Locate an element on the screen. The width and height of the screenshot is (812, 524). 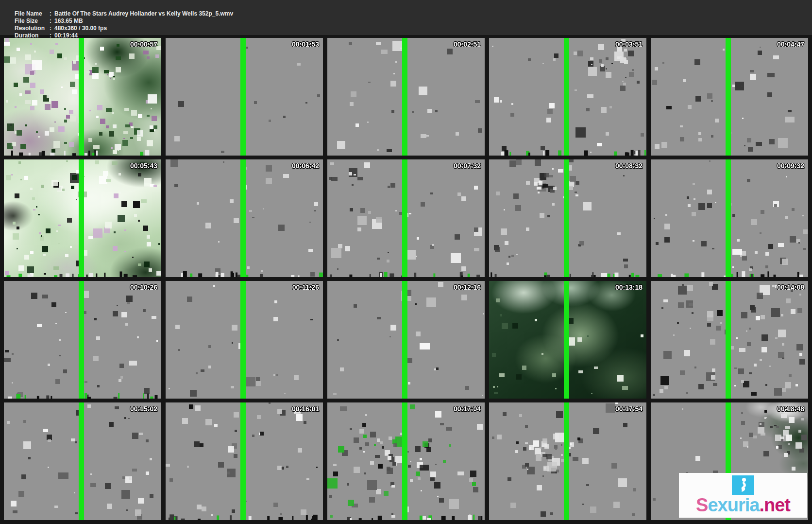
file-info-header: File Name:Battle Of The Stars Audrey Hol… is located at coordinates (406, 17).